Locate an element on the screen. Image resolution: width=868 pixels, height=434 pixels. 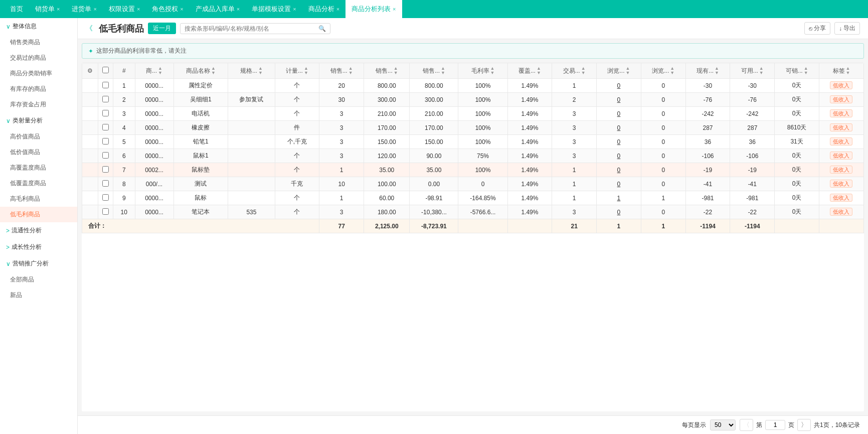
sidebar-item-low-value: 低价值商品 is located at coordinates (39, 153).